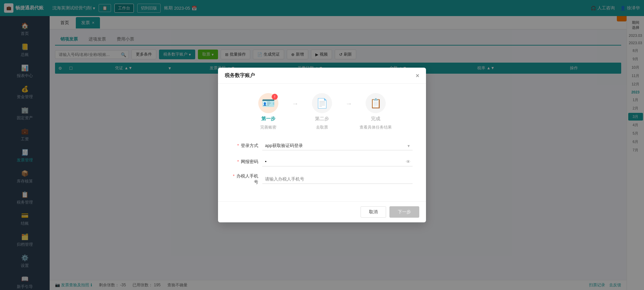 This screenshot has height=290, width=644. I want to click on step-1-title: 第一步, so click(268, 119).